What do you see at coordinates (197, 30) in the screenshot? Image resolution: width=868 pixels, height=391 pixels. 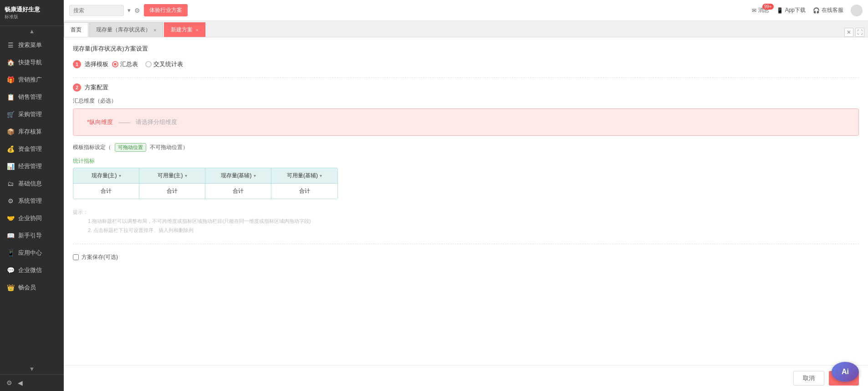 I see `tab-new-plan-close-icon: ×` at bounding box center [197, 30].